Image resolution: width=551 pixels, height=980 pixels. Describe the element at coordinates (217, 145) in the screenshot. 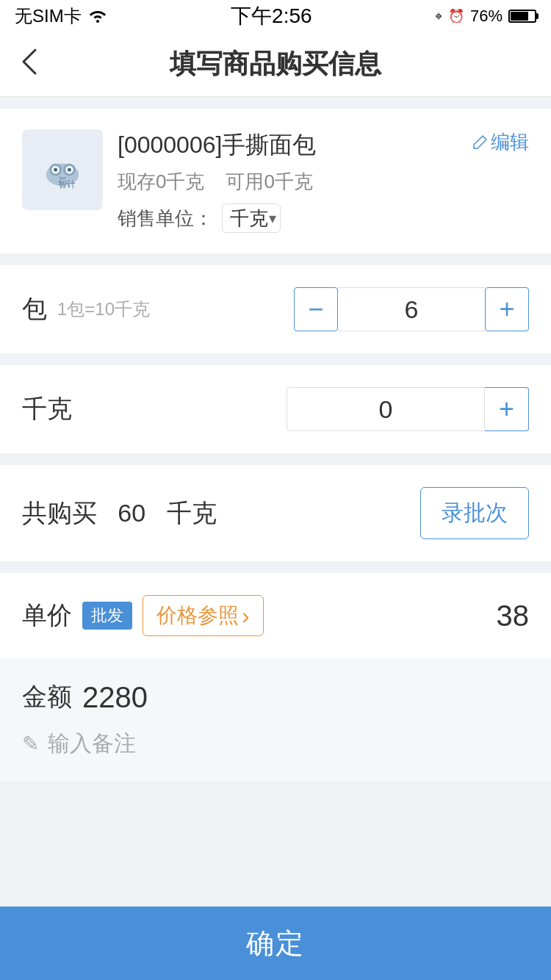

I see `product-name: [0000006]手撕面包` at that location.